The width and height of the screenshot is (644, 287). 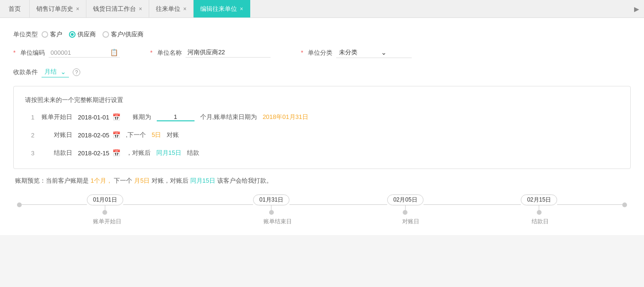 What do you see at coordinates (102, 180) in the screenshot?
I see `preview-period: 1个月，` at bounding box center [102, 180].